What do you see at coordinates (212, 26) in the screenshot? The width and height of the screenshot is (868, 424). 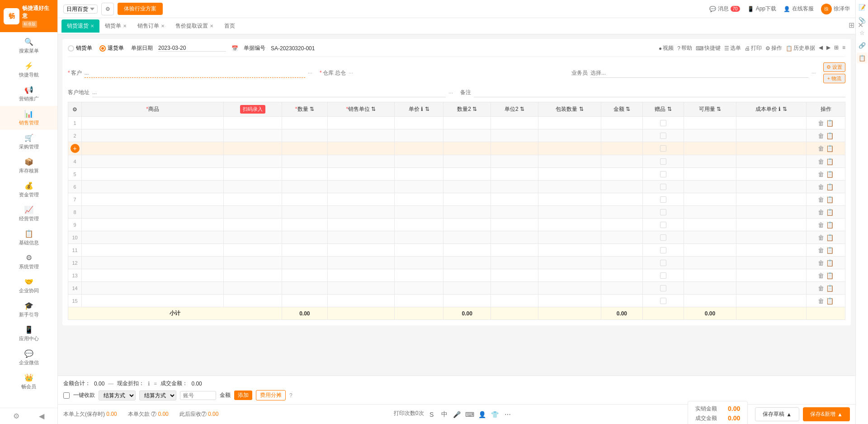 I see `tab-close-1: ✕` at bounding box center [212, 26].